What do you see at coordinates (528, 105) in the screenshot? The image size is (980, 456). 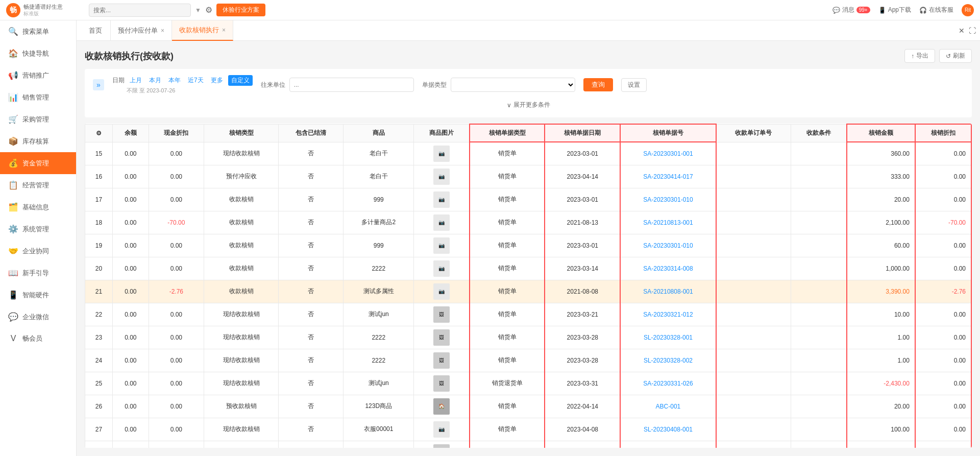 I see `expand-conditions-btn: ∨ 展开更多条件` at bounding box center [528, 105].